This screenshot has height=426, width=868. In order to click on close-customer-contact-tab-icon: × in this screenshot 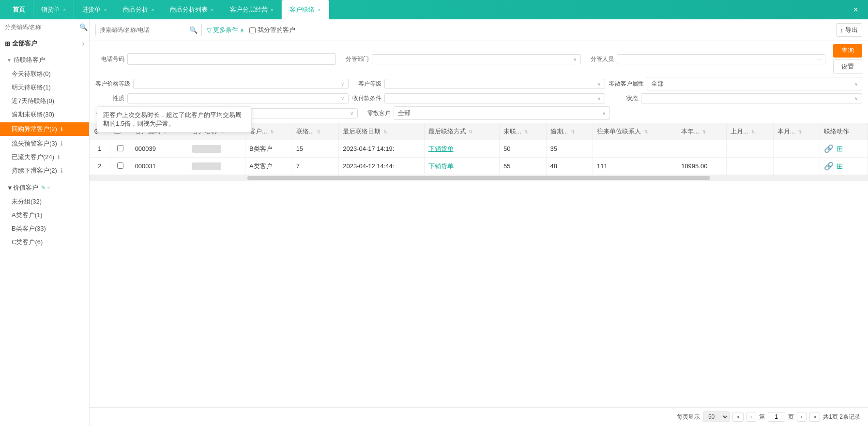, I will do `click(319, 10)`.